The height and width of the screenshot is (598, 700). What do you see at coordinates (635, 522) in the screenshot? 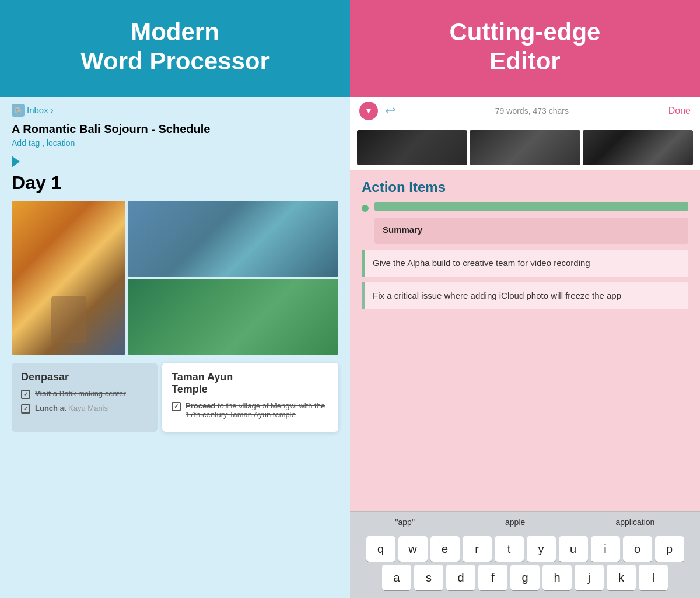
I see `suggestion-3: application` at bounding box center [635, 522].